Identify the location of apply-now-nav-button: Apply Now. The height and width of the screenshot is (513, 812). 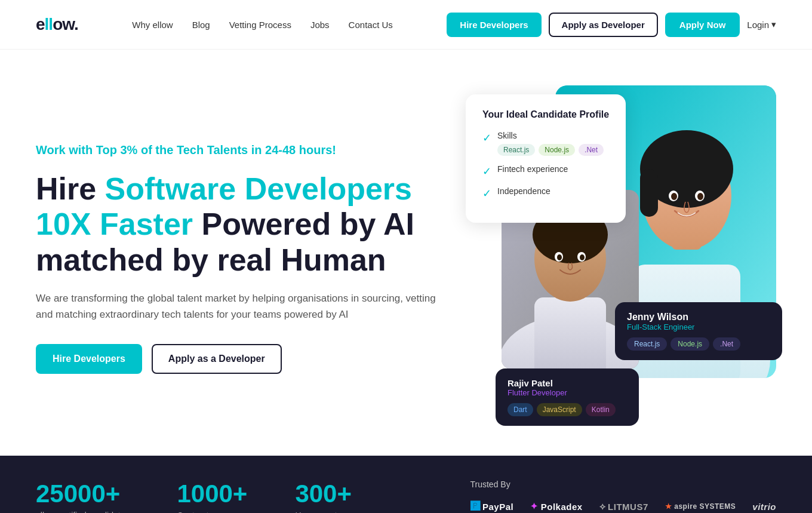
(703, 25).